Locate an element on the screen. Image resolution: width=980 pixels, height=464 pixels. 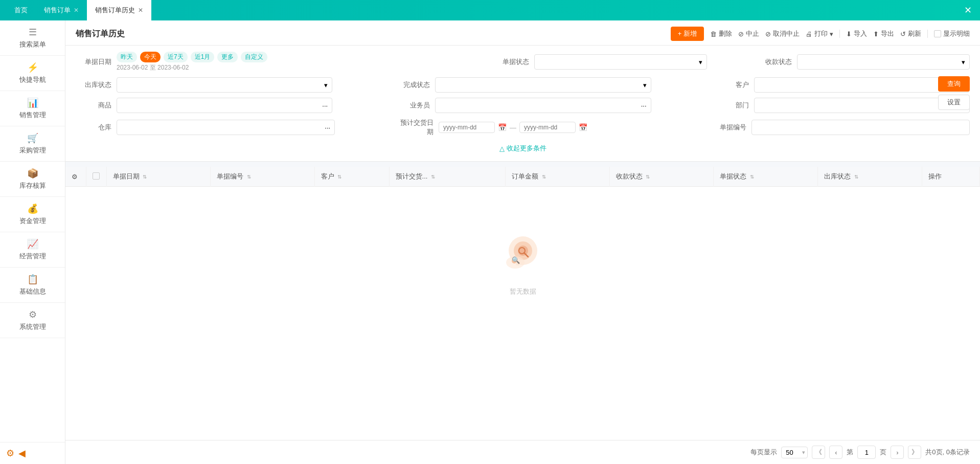
doc-number-input is located at coordinates (861, 127).